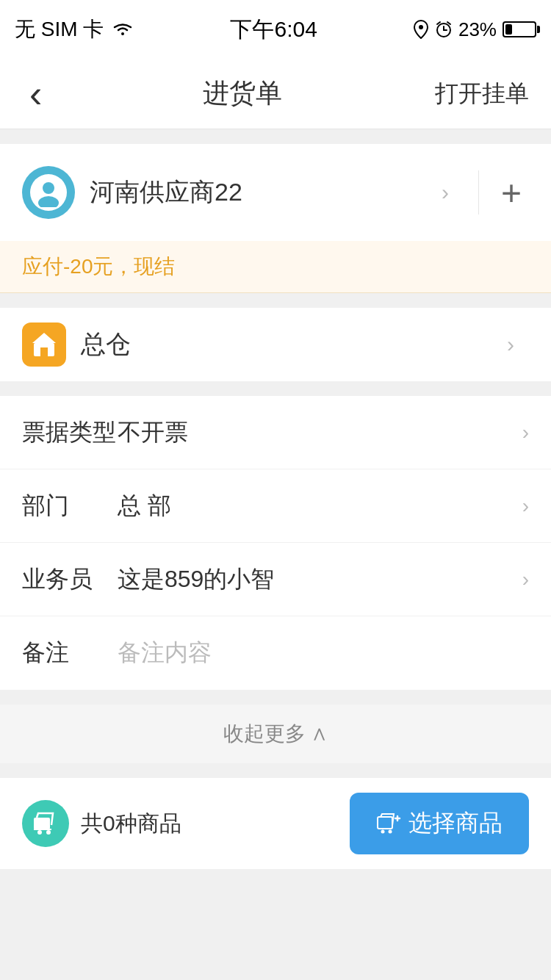 The image size is (551, 980). What do you see at coordinates (526, 580) in the screenshot?
I see `salesperson-chevron-icon: ›` at bounding box center [526, 580].